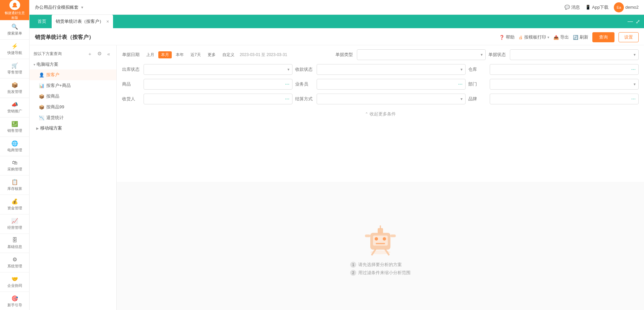 This screenshot has height=310, width=644. What do you see at coordinates (83, 21) in the screenshot?
I see `tab-active: 销货单统计表（按客户） ×` at bounding box center [83, 21].